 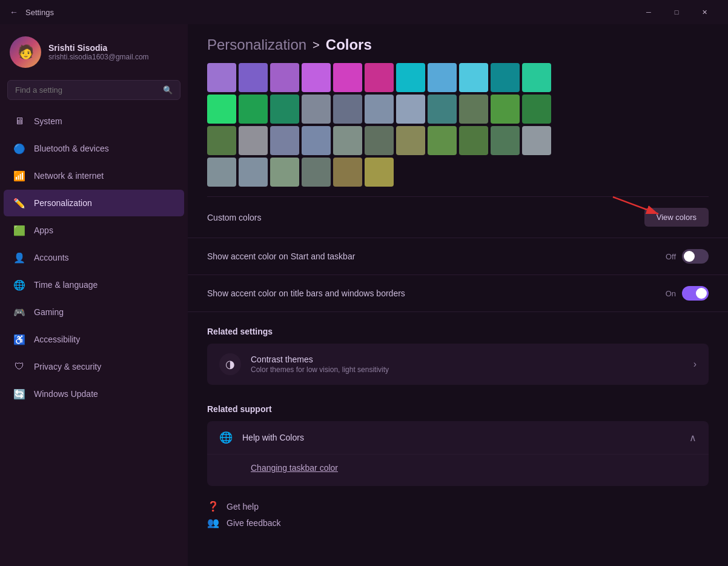 I want to click on accent-titlebar-toggle-container: On, so click(x=687, y=293).